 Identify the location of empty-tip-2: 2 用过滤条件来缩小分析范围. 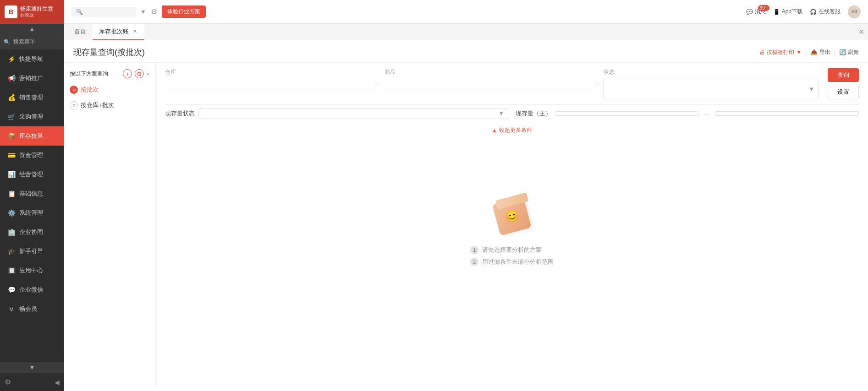
(512, 262).